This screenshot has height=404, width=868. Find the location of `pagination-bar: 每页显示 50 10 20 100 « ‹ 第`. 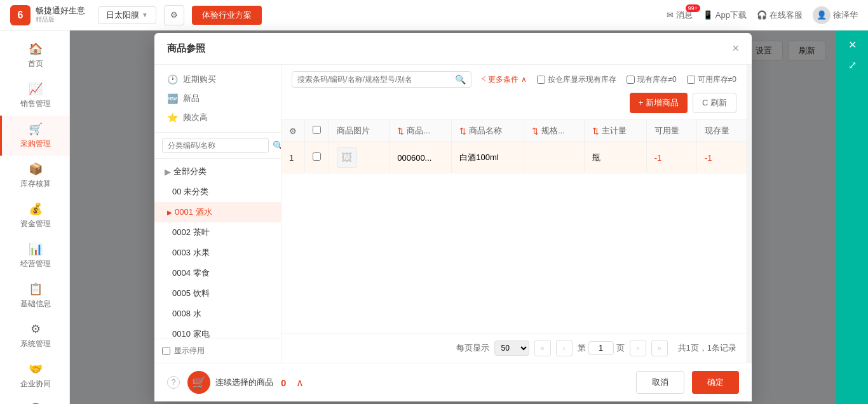

pagination-bar: 每页显示 50 10 20 100 « ‹ 第 is located at coordinates (514, 348).